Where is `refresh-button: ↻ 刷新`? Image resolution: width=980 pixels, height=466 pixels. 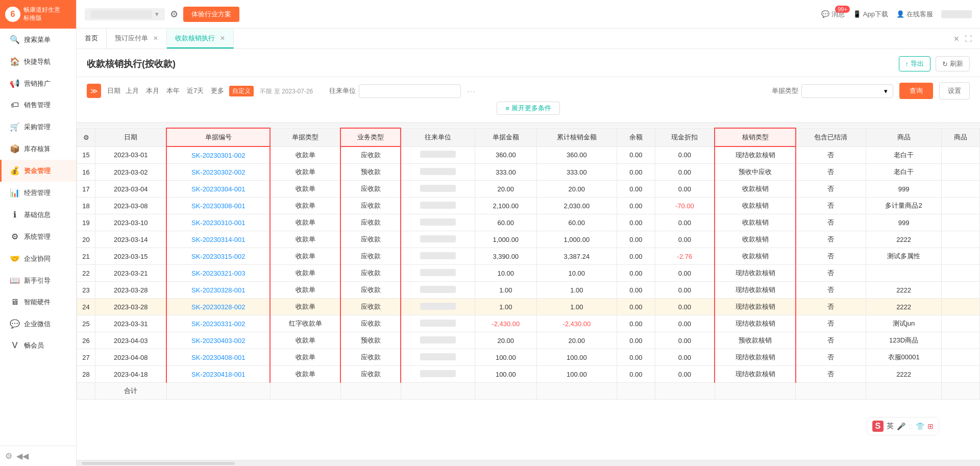 refresh-button: ↻ 刷新 is located at coordinates (952, 64).